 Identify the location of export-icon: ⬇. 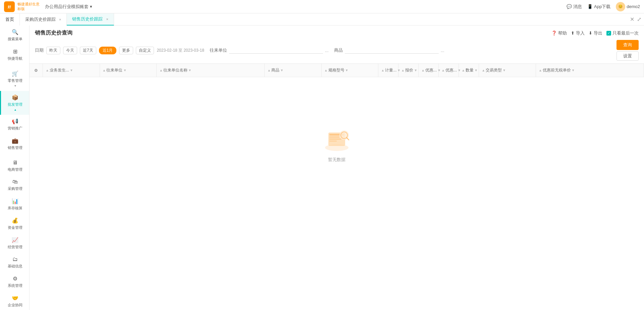
(590, 33).